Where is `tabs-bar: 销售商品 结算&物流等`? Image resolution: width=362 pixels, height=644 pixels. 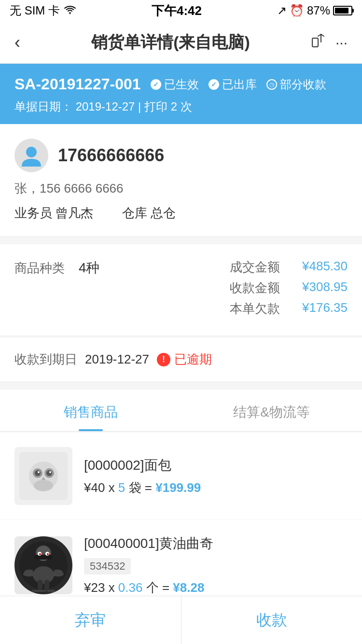 tabs-bar: 销售商品 结算&物流等 is located at coordinates (181, 410).